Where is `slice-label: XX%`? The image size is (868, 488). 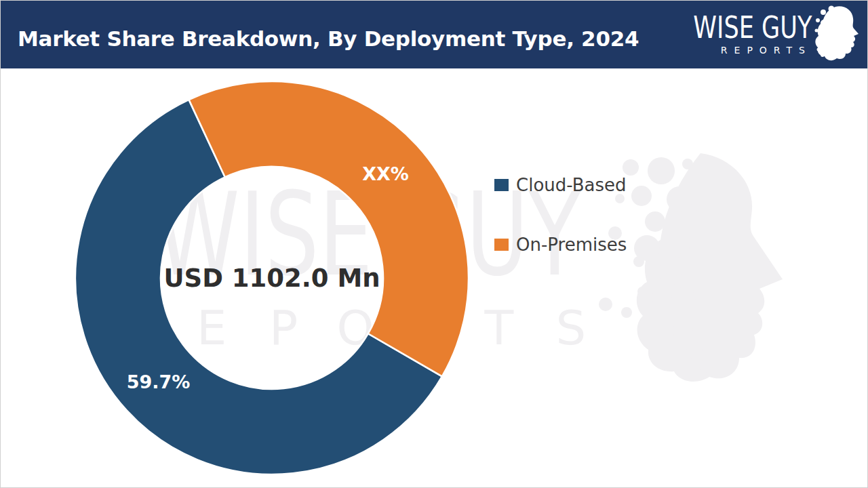 slice-label: XX% is located at coordinates (385, 174).